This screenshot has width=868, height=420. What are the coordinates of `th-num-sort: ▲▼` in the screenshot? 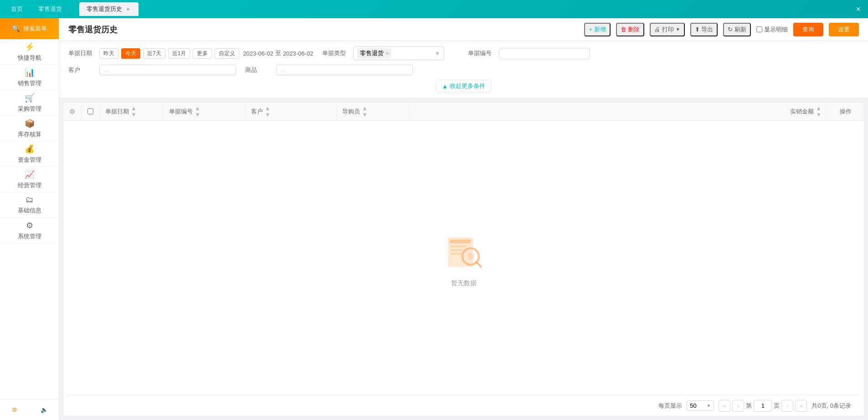 It's located at (198, 111).